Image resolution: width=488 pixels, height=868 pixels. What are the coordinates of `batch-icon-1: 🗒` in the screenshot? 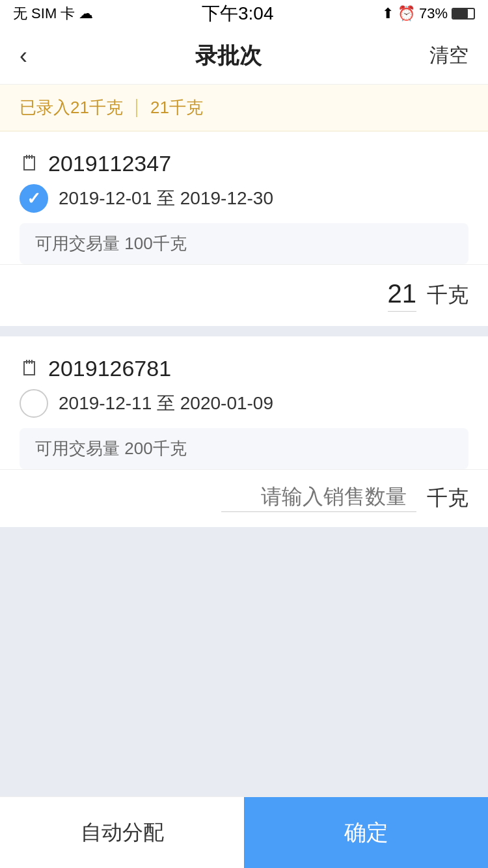 It's located at (30, 164).